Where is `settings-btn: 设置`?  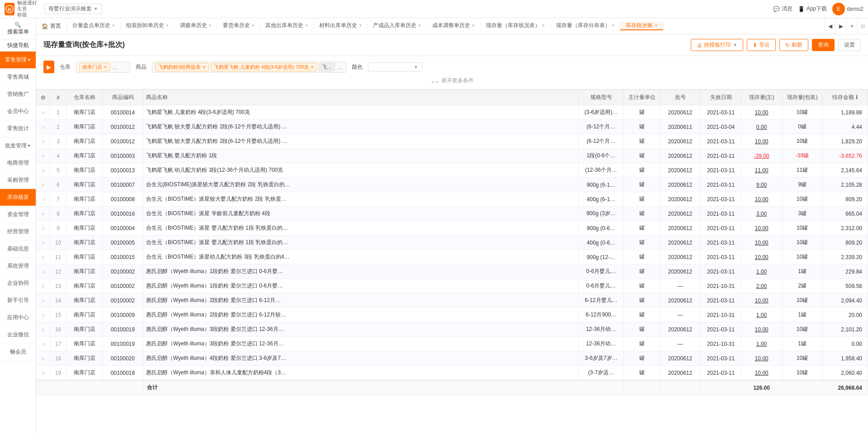
settings-btn: 设置 is located at coordinates (849, 45).